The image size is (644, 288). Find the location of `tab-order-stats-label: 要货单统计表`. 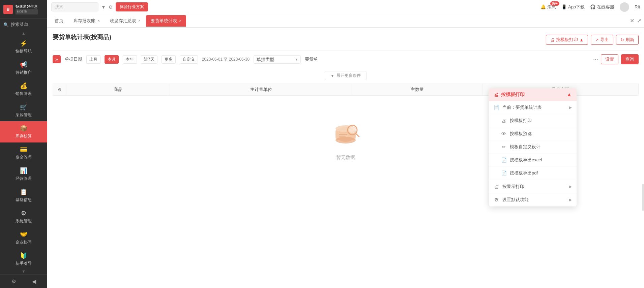

tab-order-stats-label: 要货单统计表 is located at coordinates (164, 21).